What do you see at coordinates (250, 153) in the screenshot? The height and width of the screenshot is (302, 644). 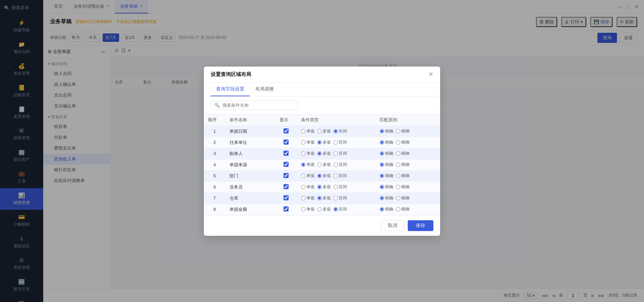 I see `cell-name: 制单人` at bounding box center [250, 153].